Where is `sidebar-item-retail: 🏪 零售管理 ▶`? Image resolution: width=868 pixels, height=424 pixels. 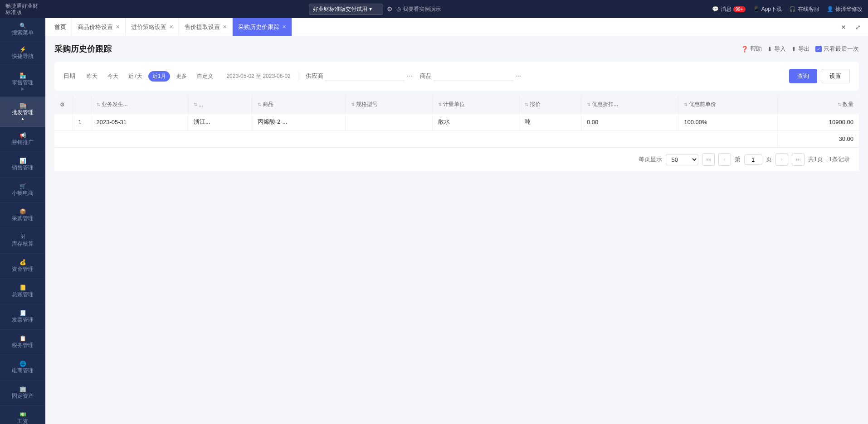 sidebar-item-retail: 🏪 零售管理 ▶ is located at coordinates (23, 82).